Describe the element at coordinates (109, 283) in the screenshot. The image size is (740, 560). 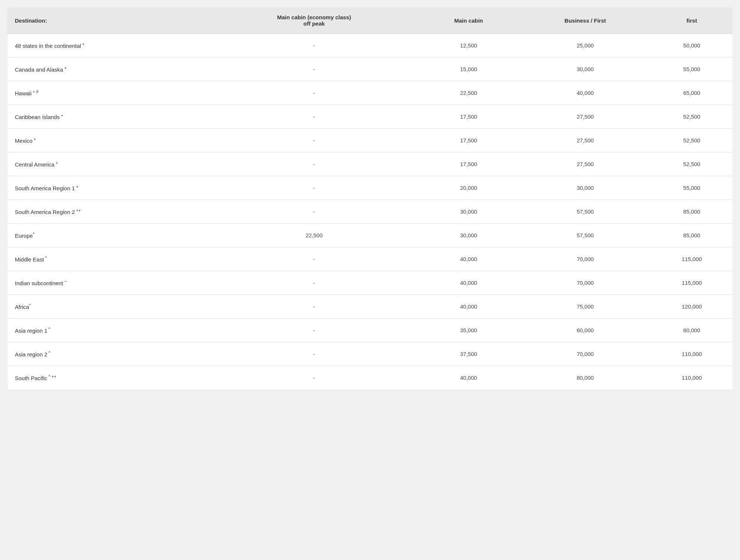
I see `cell-destination: Indian subcontinent ~` at that location.